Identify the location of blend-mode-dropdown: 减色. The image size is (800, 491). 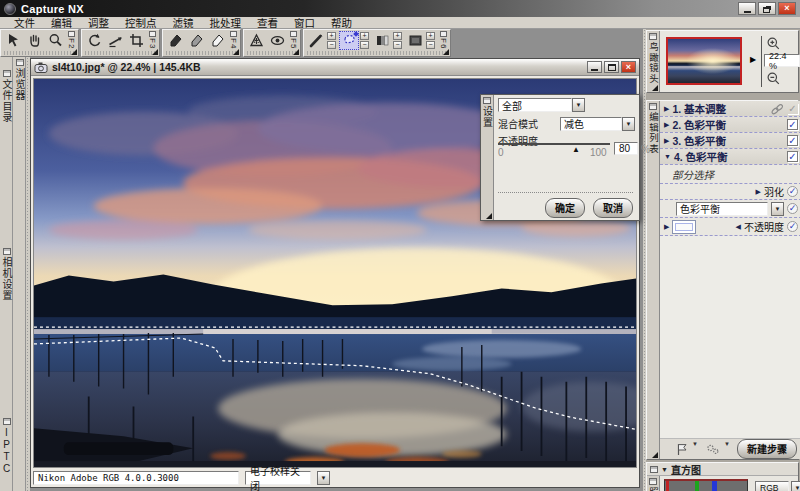
(591, 124).